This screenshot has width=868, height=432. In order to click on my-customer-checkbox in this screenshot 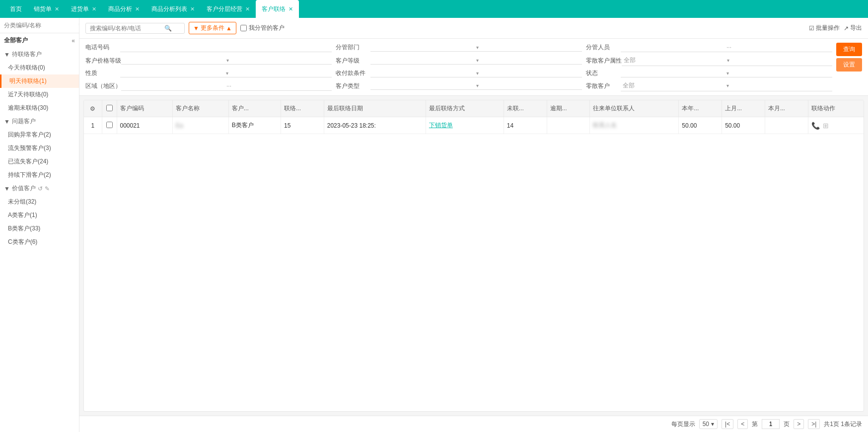, I will do `click(243, 28)`.